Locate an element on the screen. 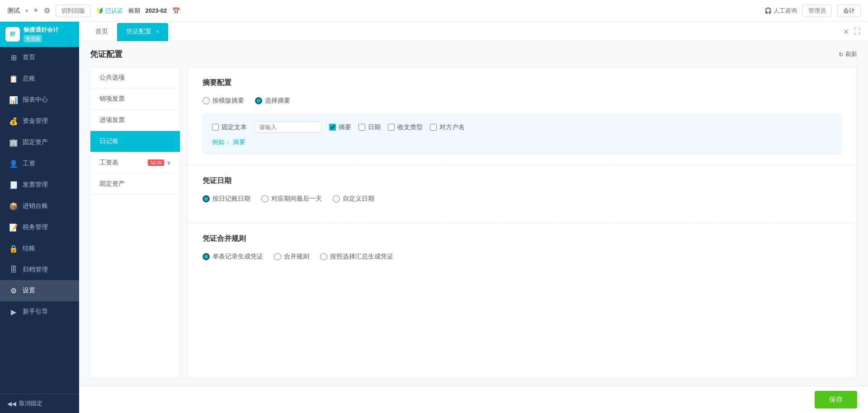 The image size is (868, 413). add-project-icon: + is located at coordinates (36, 11).